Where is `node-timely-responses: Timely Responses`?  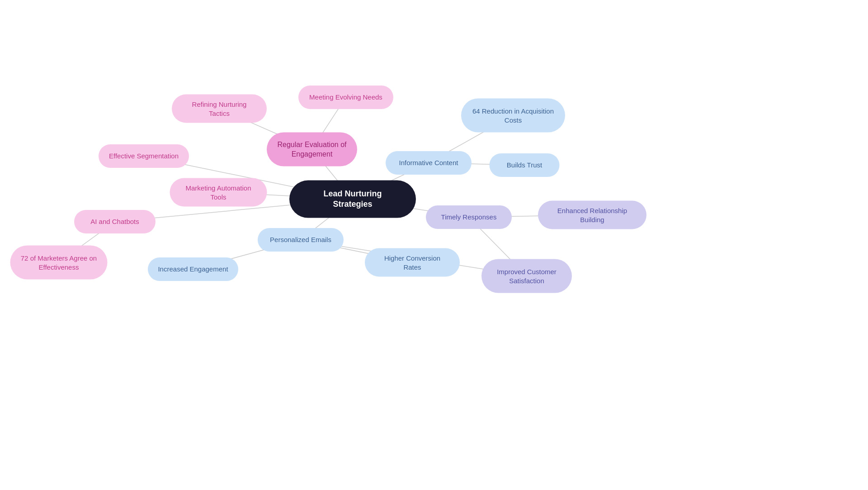 node-timely-responses: Timely Responses is located at coordinates (469, 217).